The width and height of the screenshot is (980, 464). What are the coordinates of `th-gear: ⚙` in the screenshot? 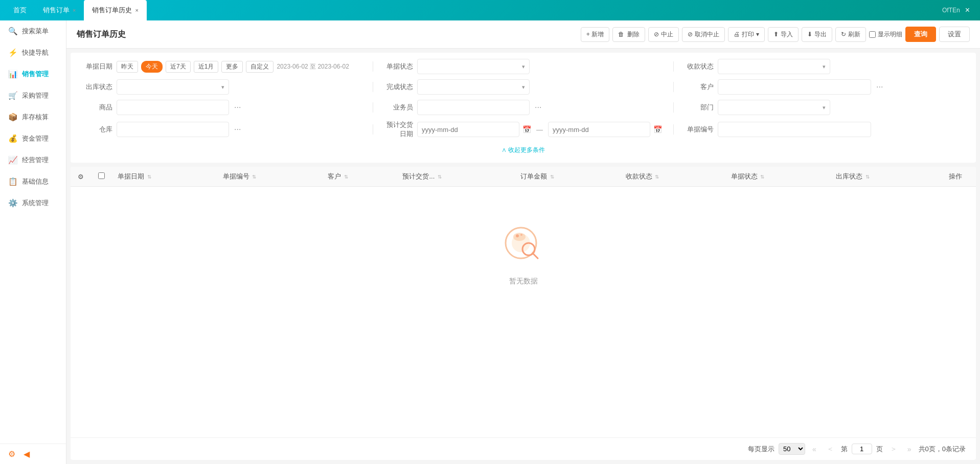 It's located at (81, 177).